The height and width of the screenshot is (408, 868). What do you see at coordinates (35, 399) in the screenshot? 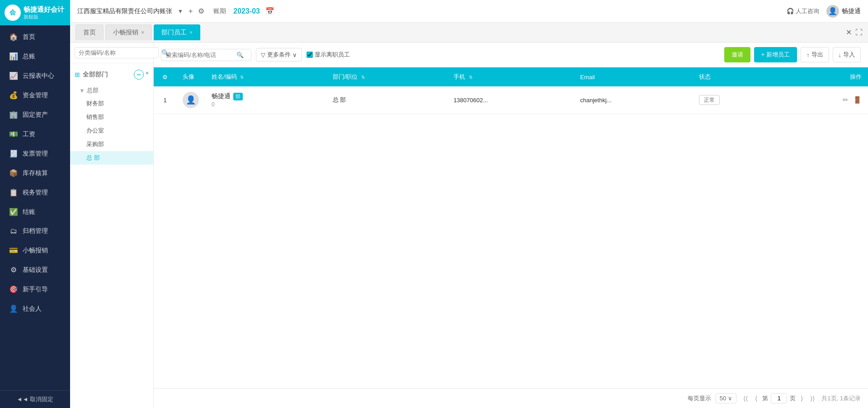
I see `cancel-pin-label: ◄◄ 取消固定` at bounding box center [35, 399].